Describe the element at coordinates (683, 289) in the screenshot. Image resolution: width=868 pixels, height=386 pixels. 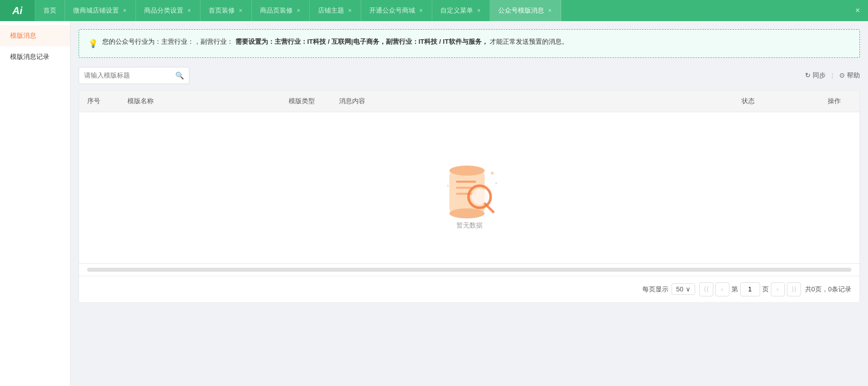
I see `per-page-dropdown: 50 ∨` at that location.